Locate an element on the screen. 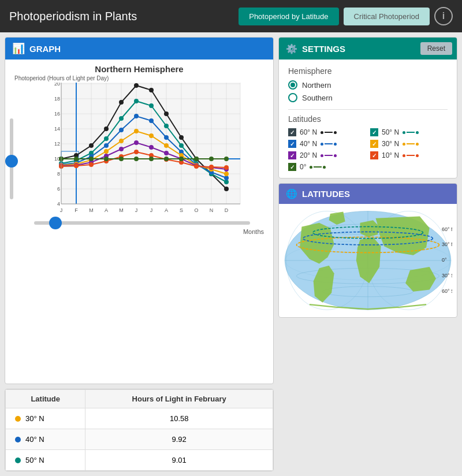 Image resolution: width=462 pixels, height=476 pixels. latitude-label: 20° N is located at coordinates (308, 155).